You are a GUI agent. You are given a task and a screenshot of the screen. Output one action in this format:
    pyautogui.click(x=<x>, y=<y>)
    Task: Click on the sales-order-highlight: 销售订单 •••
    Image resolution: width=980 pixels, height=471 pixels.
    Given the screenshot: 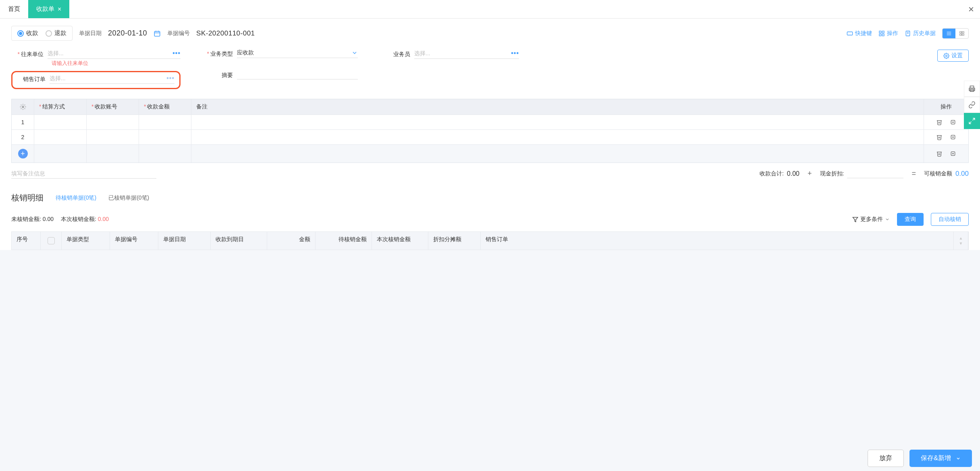 What is the action you would take?
    pyautogui.click(x=96, y=80)
    